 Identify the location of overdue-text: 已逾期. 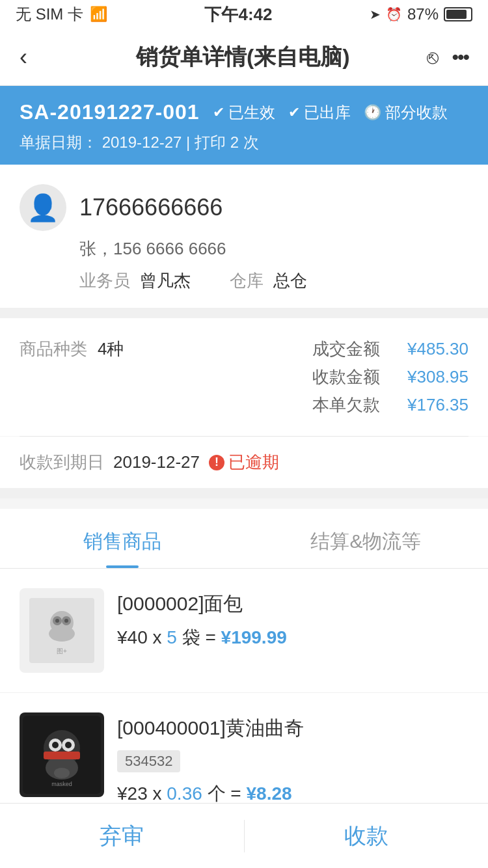
(254, 462).